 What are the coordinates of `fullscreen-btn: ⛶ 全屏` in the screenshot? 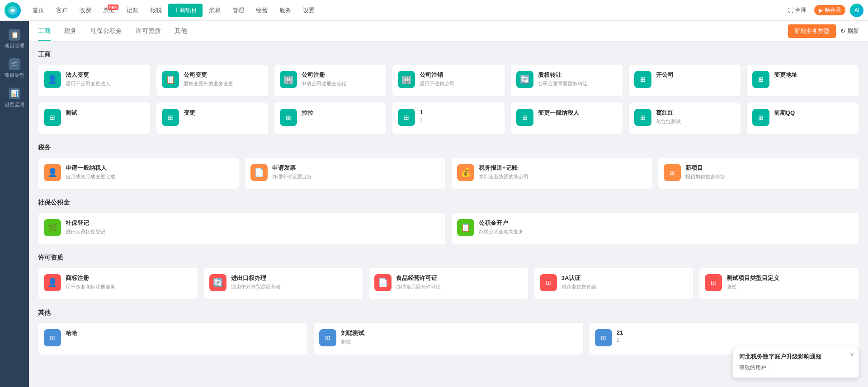 It's located at (797, 10).